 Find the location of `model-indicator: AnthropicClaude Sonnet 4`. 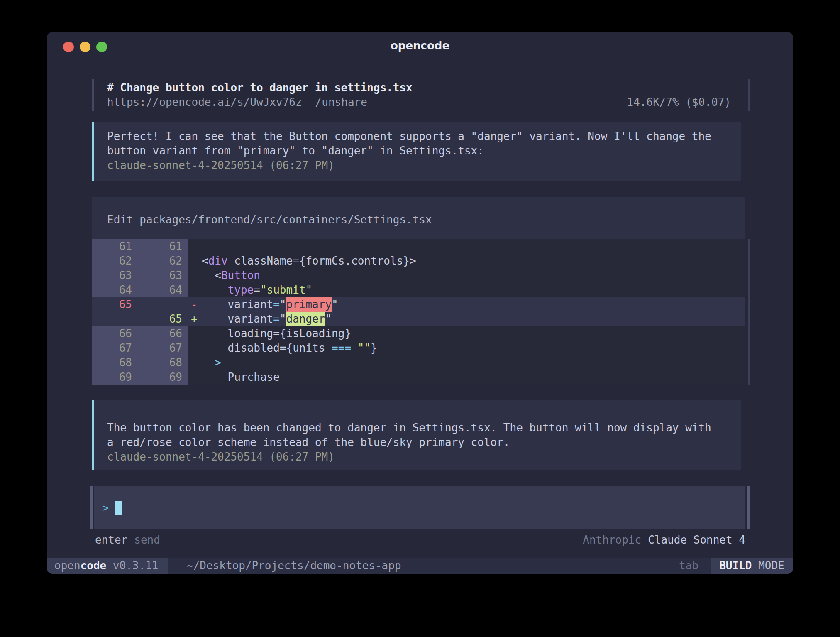

model-indicator: AnthropicClaude Sonnet 4 is located at coordinates (664, 540).